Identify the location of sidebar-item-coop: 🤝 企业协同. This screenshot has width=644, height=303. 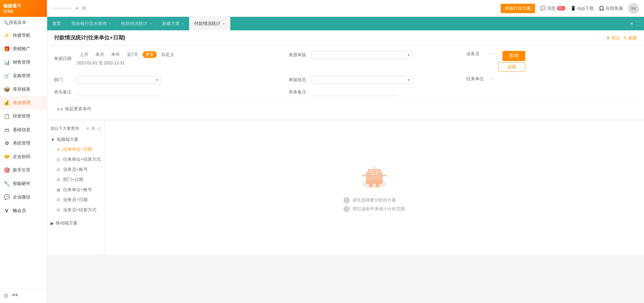
(24, 157).